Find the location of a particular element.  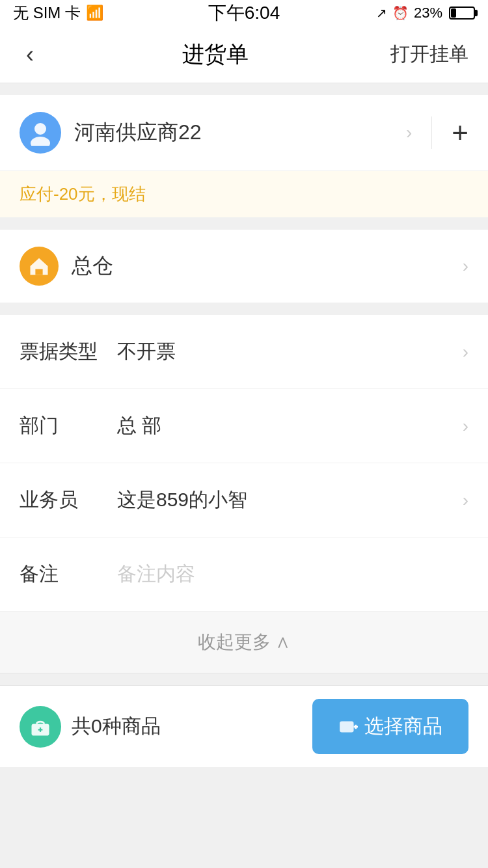

status-time: 下午6:04 is located at coordinates (245, 13).